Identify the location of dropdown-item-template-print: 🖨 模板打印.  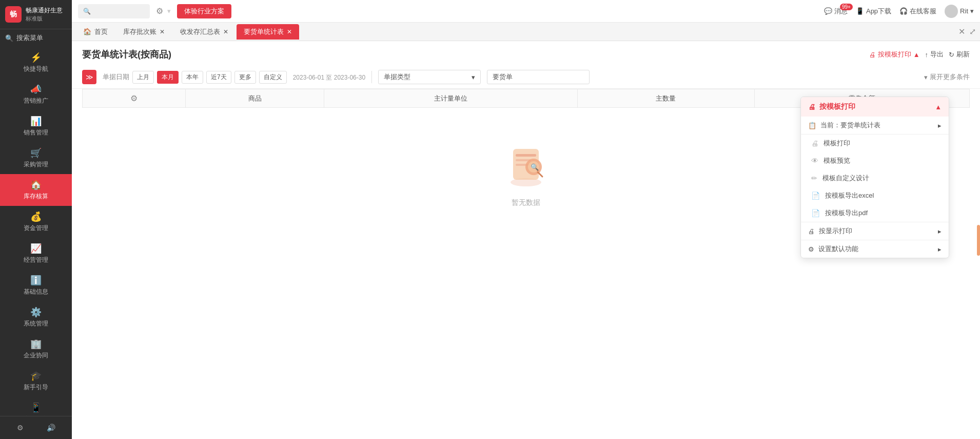
(875, 143).